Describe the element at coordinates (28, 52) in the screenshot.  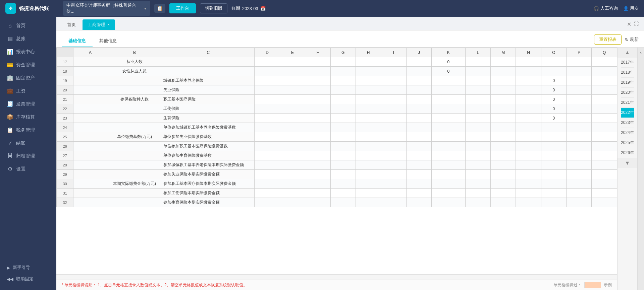
I see `sidebar-item-reports: 📊 报表中心` at that location.